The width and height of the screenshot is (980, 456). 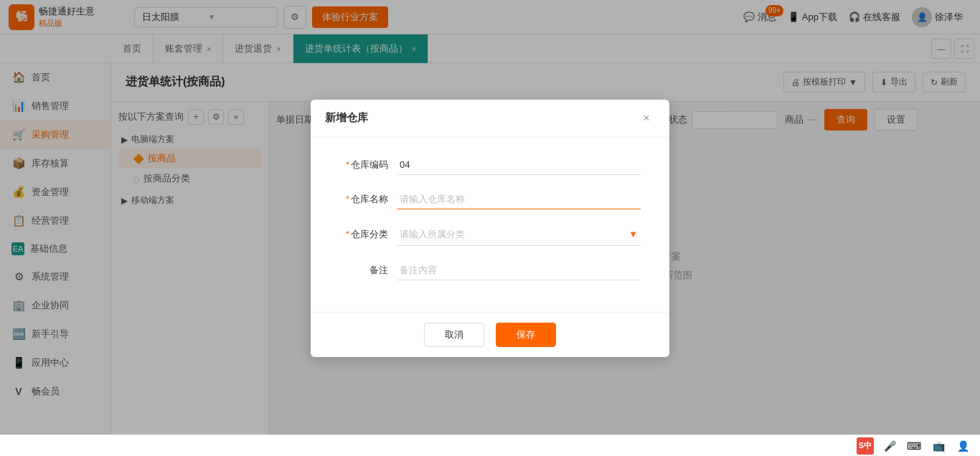 I want to click on dialog-body: 仓库编码 仓库名称 仓库分类 请输入所属分类 ▼ 备注, so click(x=490, y=225).